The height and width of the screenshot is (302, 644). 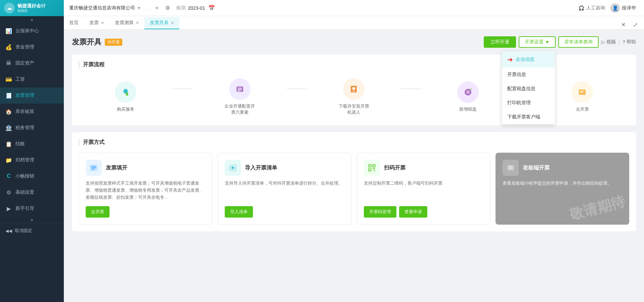 What do you see at coordinates (9, 128) in the screenshot?
I see `tax-mgmt-icon: 🏦` at bounding box center [9, 128].